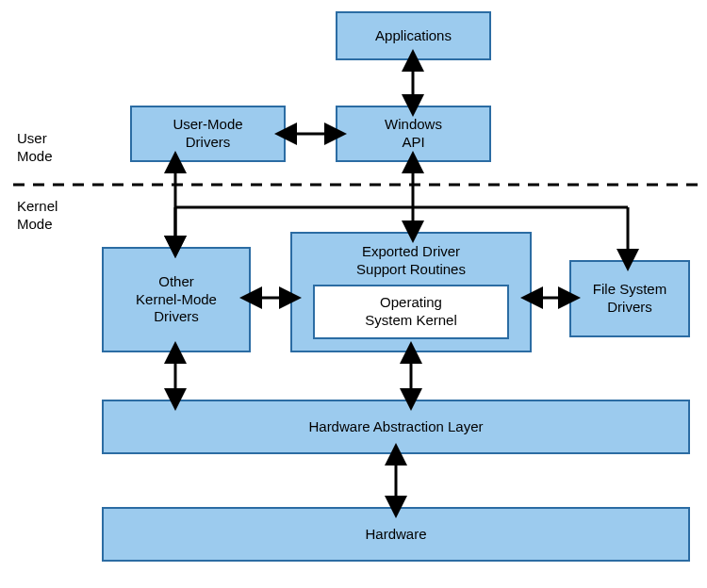 The height and width of the screenshot is (588, 707). I want to click on box-os-kernel-text: OperatingSystem Kernel, so click(411, 312).